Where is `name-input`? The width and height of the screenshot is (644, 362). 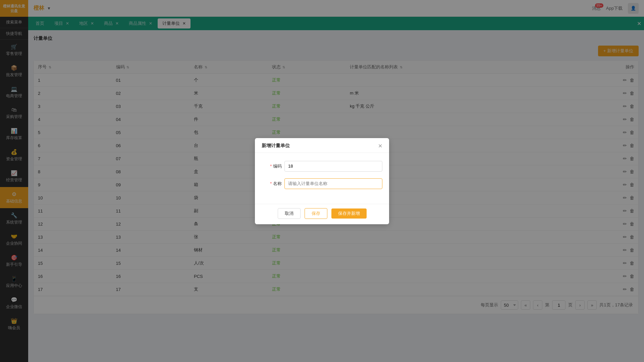 name-input is located at coordinates (333, 184).